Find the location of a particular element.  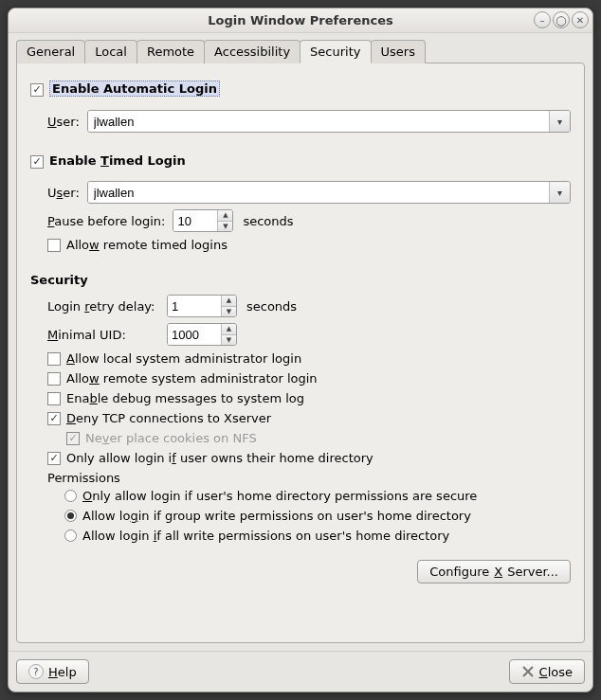

timed-login-user-combo: ▾ is located at coordinates (329, 192).